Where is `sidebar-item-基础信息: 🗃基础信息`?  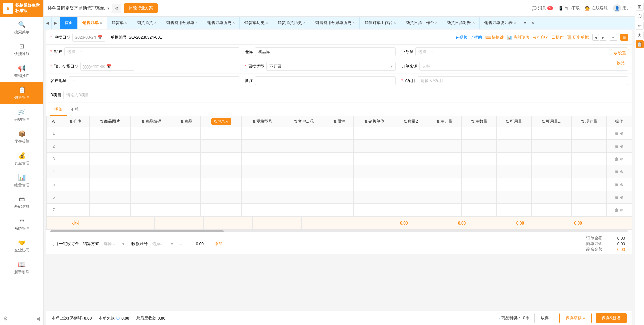 sidebar-item-基础信息: 🗃基础信息 is located at coordinates (22, 202).